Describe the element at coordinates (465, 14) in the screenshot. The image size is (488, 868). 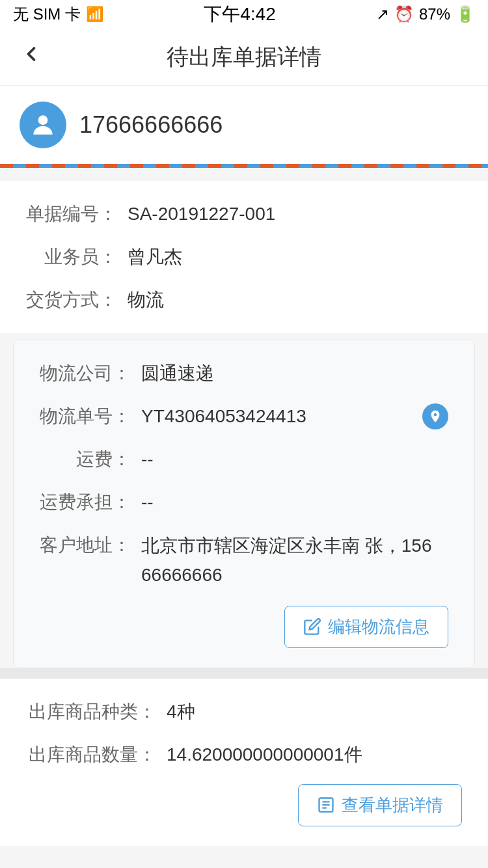
I see `battery-icon: 🔋` at that location.